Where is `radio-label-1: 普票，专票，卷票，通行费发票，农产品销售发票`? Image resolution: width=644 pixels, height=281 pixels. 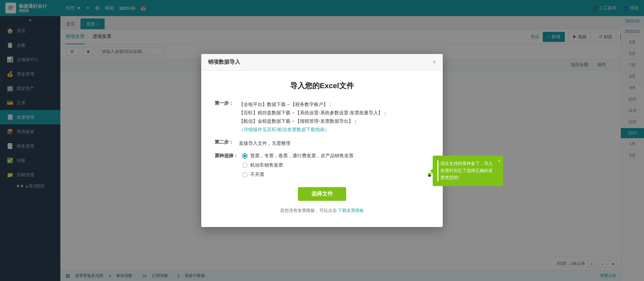
radio-label-1: 普票，专票，卷票，通行费发票，农产品销售发票 is located at coordinates (302, 156).